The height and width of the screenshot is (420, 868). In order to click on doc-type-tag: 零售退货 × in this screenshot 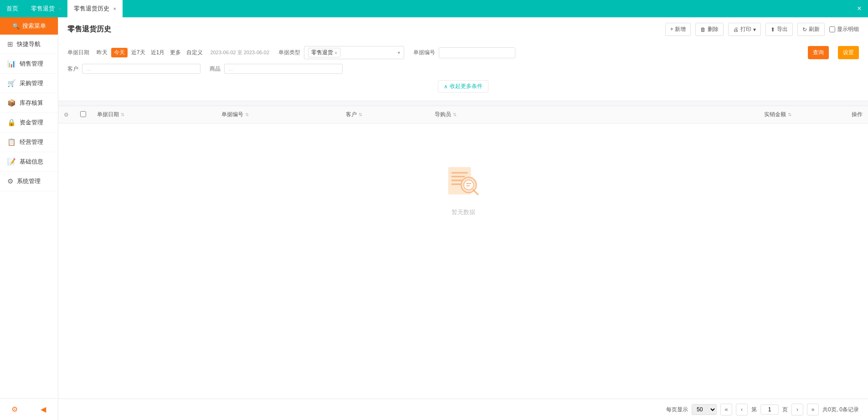, I will do `click(324, 53)`.